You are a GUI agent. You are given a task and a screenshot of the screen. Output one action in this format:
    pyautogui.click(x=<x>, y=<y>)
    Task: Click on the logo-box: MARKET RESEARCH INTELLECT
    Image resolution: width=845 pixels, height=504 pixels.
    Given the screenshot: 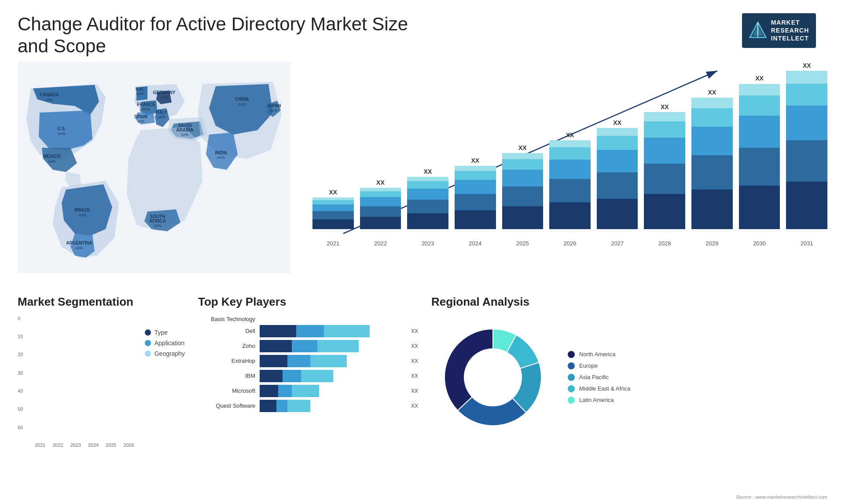 What is the action you would take?
    pyautogui.click(x=779, y=31)
    